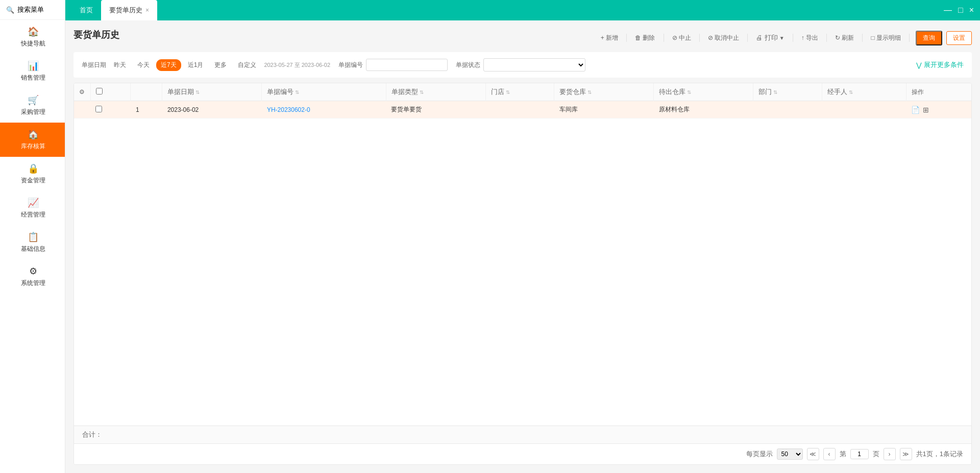  What do you see at coordinates (33, 271) in the screenshot?
I see `gear-icon: ⚙` at bounding box center [33, 271].